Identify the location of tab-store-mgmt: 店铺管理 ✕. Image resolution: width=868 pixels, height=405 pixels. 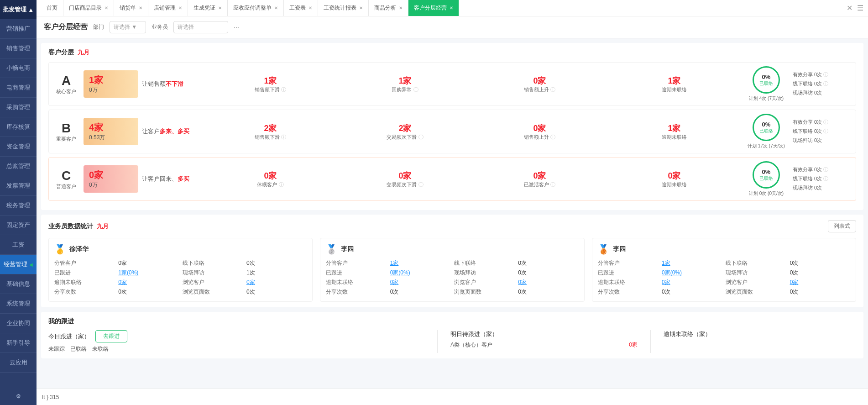
(168, 8).